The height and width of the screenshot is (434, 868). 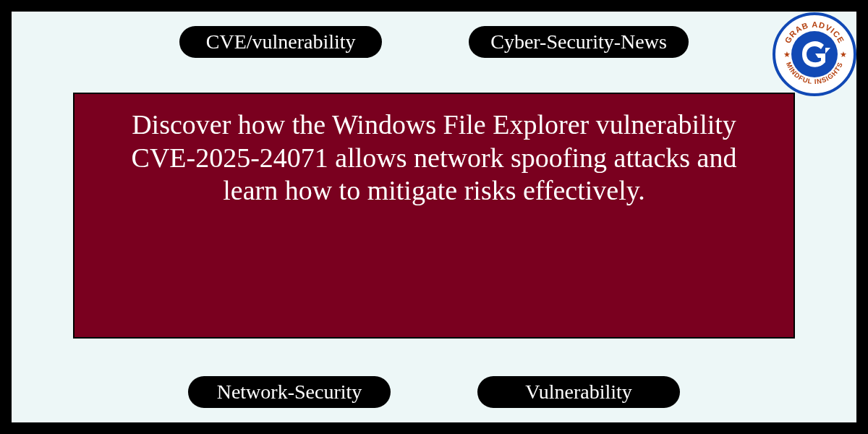 I want to click on logo-inner-circle, so click(x=814, y=54).